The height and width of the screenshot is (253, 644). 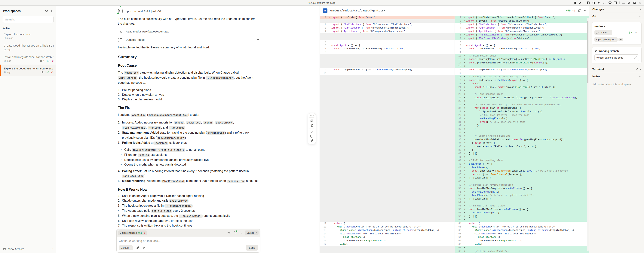 What do you see at coordinates (522, 24) in the screenshot?
I see `diff-code-row: 3import { ChatInterface } from "@/compon…` at bounding box center [522, 24].